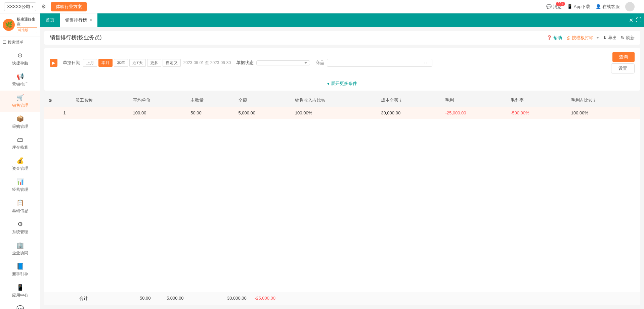 The width and height of the screenshot is (644, 309). What do you see at coordinates (20, 25) in the screenshot?
I see `sidebar-logo: 🌿 畅康通好生意 标准版` at bounding box center [20, 25].